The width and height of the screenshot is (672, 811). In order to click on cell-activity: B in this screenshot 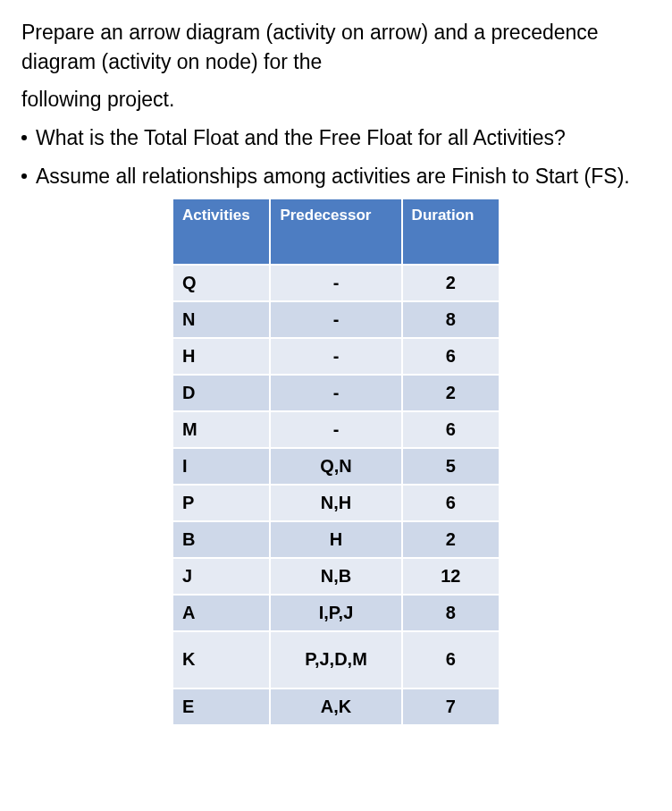, I will do `click(222, 540)`.